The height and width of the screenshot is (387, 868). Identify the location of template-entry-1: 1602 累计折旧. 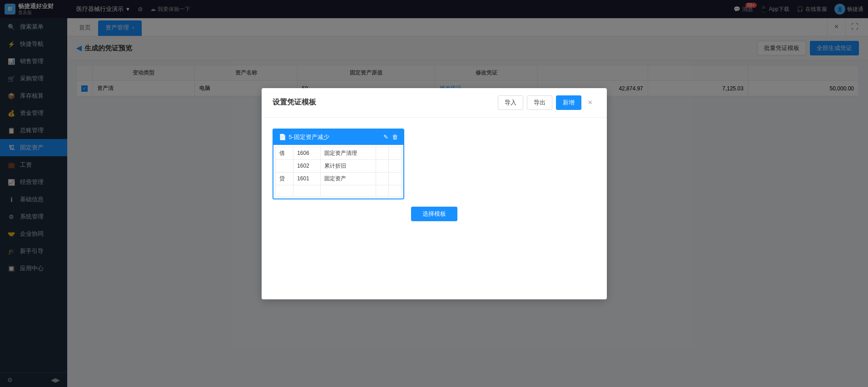
(338, 166).